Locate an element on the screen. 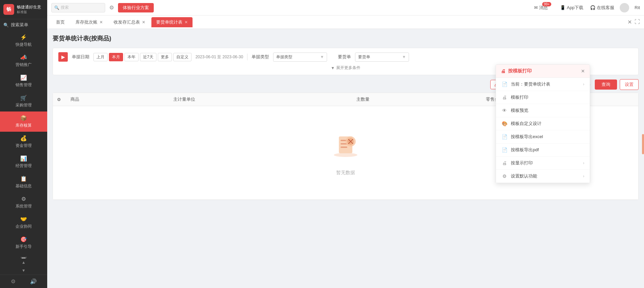  service-icon: 🎧 is located at coordinates (593, 7).